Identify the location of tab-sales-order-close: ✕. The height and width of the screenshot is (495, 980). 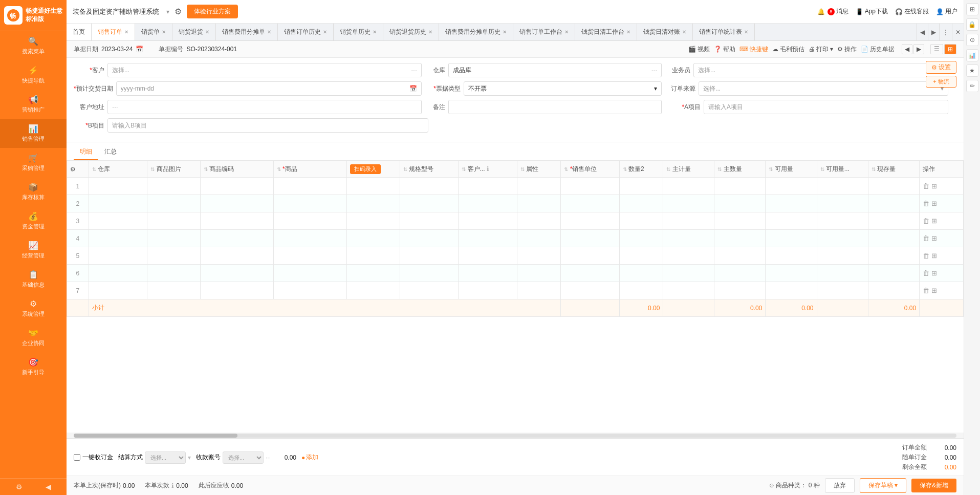
(126, 32).